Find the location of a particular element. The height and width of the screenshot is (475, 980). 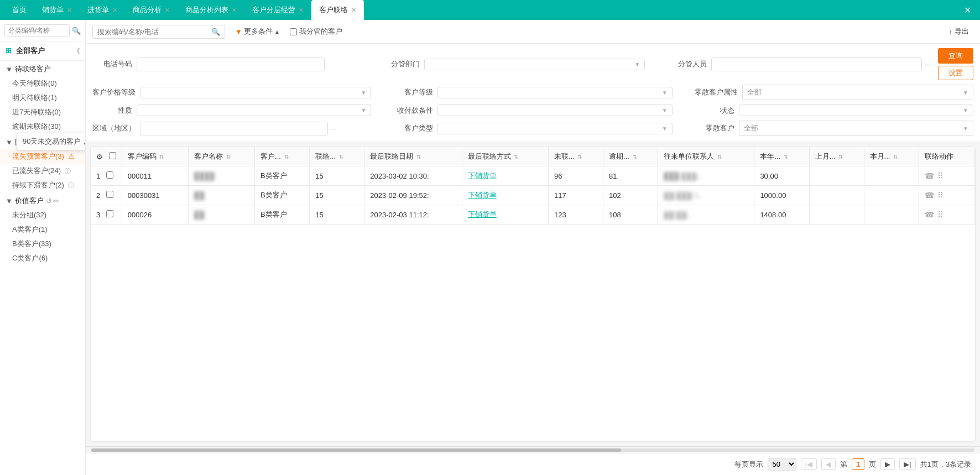

more-filter-button: ▼ 更多条件 ▲ is located at coordinates (258, 32).